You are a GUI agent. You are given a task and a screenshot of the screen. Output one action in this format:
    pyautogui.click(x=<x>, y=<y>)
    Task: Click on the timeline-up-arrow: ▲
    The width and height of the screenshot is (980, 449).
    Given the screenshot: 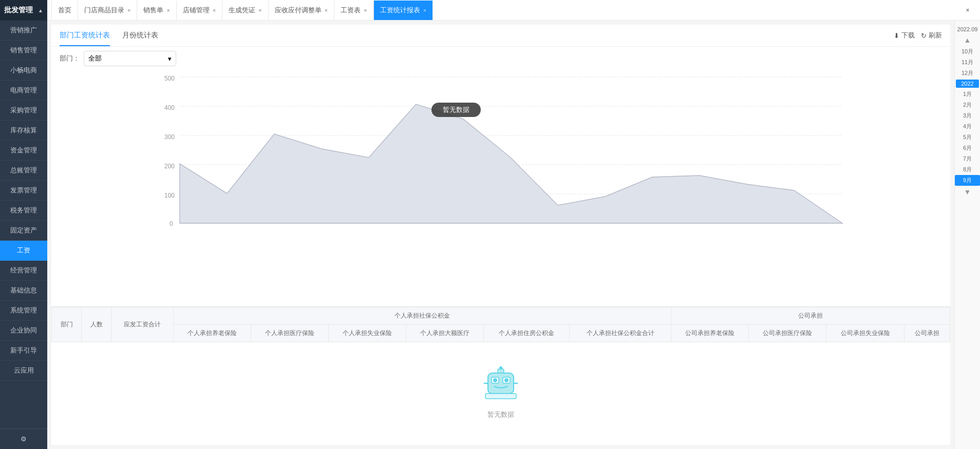 What is the action you would take?
    pyautogui.click(x=968, y=40)
    